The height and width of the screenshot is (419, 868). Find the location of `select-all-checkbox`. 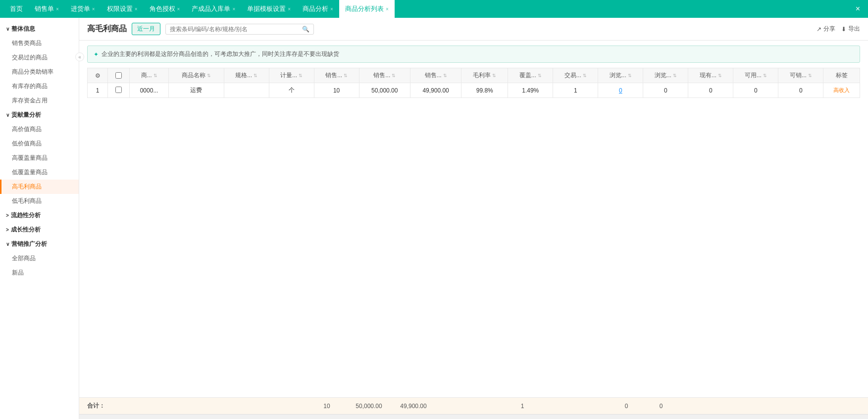

select-all-checkbox is located at coordinates (119, 75).